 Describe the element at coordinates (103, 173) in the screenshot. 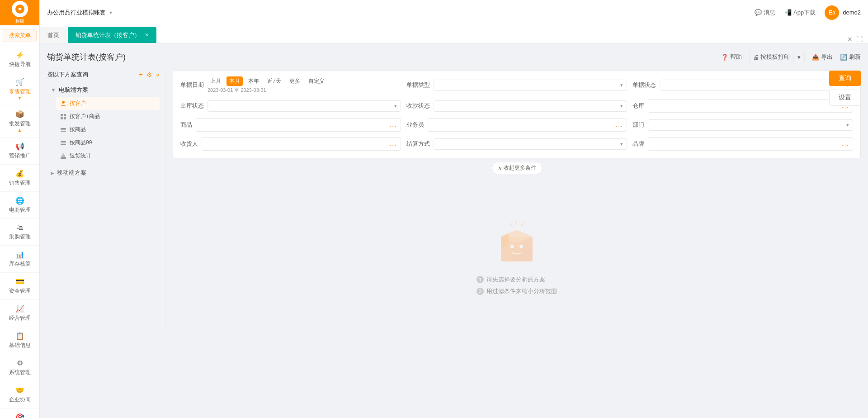

I see `mobile-section-header: ▶ 移动端方案` at that location.